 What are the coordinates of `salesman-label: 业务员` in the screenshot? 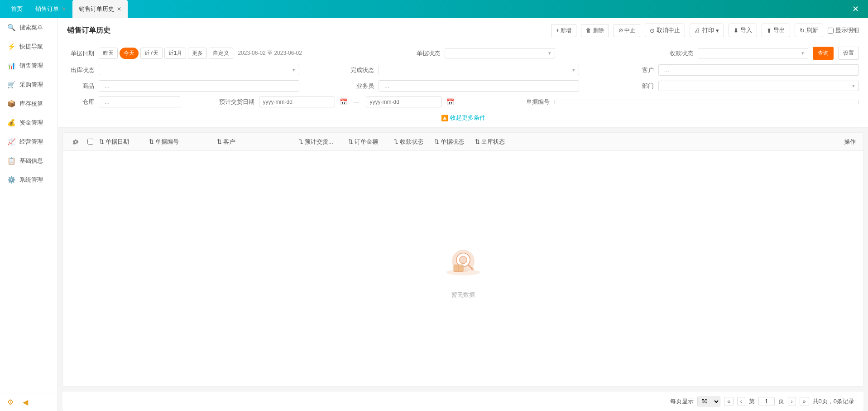 It's located at (360, 86).